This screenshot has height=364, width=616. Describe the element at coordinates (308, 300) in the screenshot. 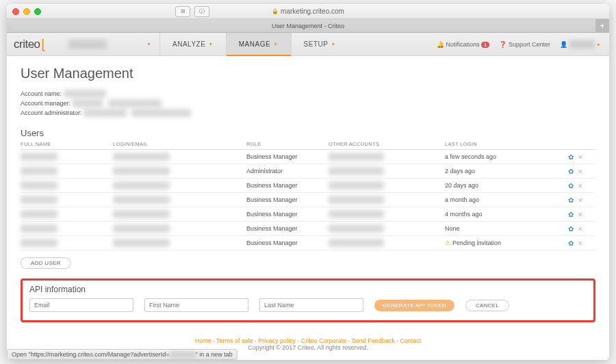

I see `api-information-panel: API information GENERATE API TOKEN CANCE…` at that location.